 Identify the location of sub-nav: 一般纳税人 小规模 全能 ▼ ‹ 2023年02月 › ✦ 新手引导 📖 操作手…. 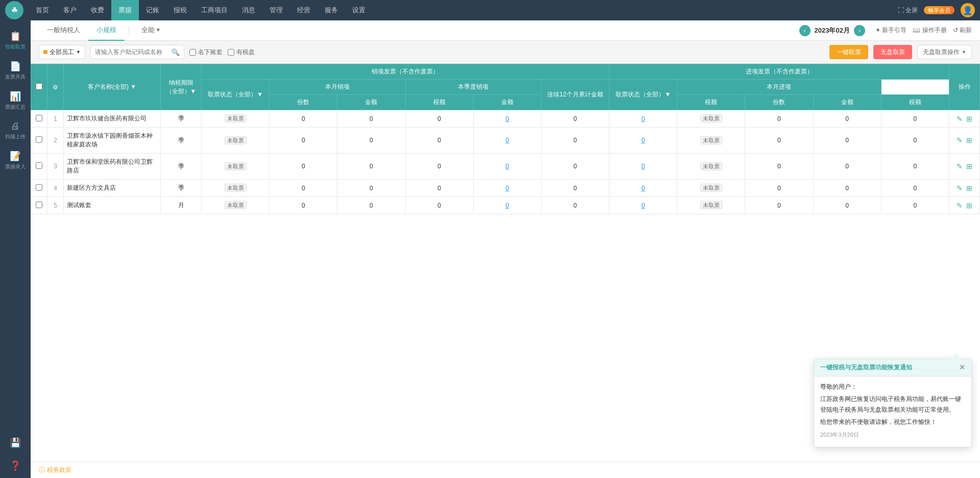
(505, 31).